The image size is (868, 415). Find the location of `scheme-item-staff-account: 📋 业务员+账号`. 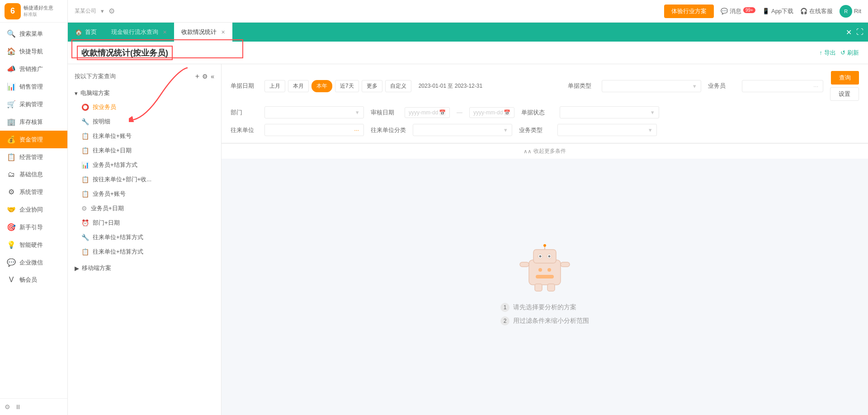

scheme-item-staff-account: 📋 业务员+账号 is located at coordinates (145, 194).